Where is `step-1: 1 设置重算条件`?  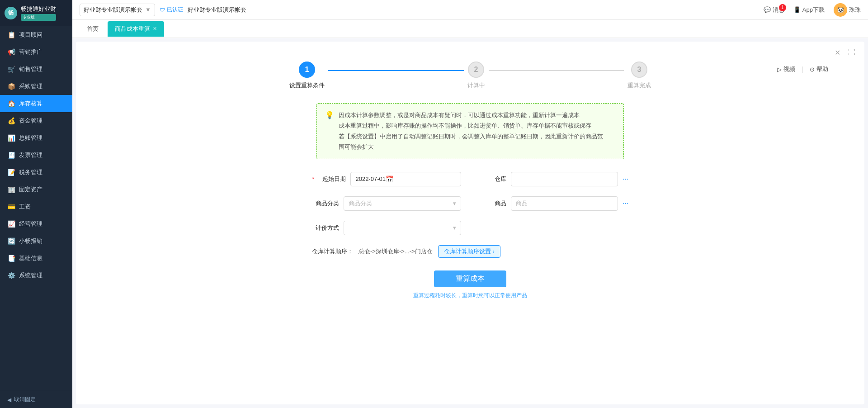 step-1: 1 设置重算条件 is located at coordinates (307, 76).